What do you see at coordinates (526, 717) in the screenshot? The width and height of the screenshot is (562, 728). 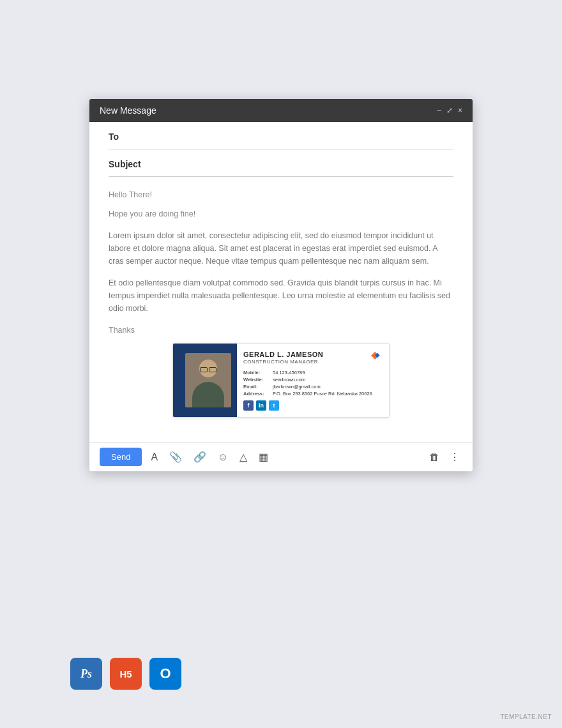 I see `watermark: TEMPLATE.NET` at bounding box center [526, 717].